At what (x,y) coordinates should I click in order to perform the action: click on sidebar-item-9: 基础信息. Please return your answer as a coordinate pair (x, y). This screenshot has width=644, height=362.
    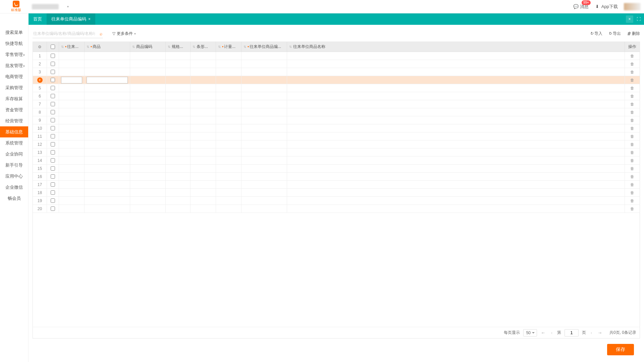
    Looking at the image, I should click on (14, 132).